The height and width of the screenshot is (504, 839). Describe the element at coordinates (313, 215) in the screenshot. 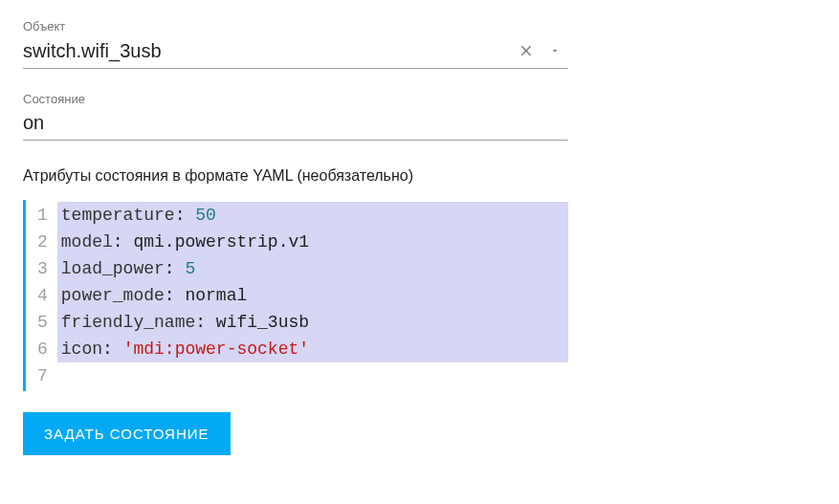

I see `code-line: temperature: 50` at that location.